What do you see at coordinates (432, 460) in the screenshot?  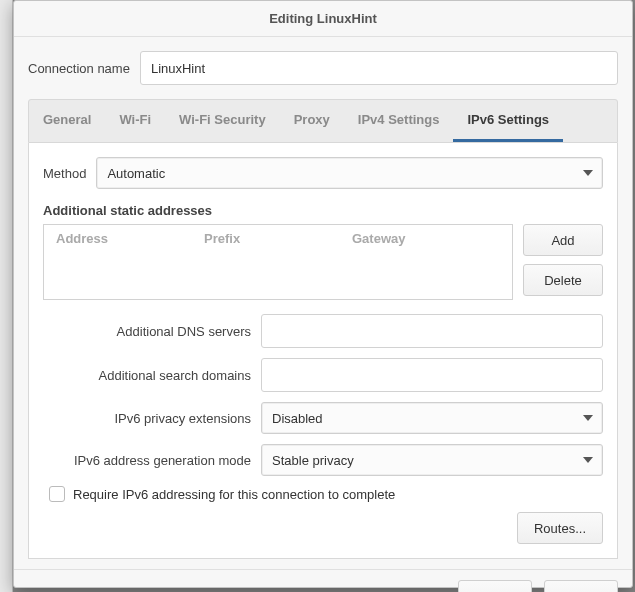 I see `address-generation-mode-select: Stable privacy` at bounding box center [432, 460].